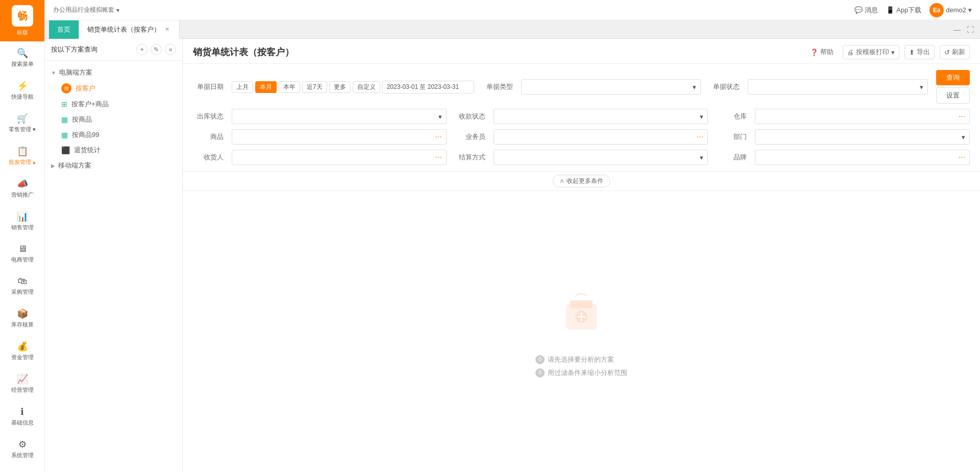 Image resolution: width=980 pixels, height=472 pixels. Describe the element at coordinates (22, 286) in the screenshot. I see `sidebar-item-purchase: 🛍 采购管理` at that location.